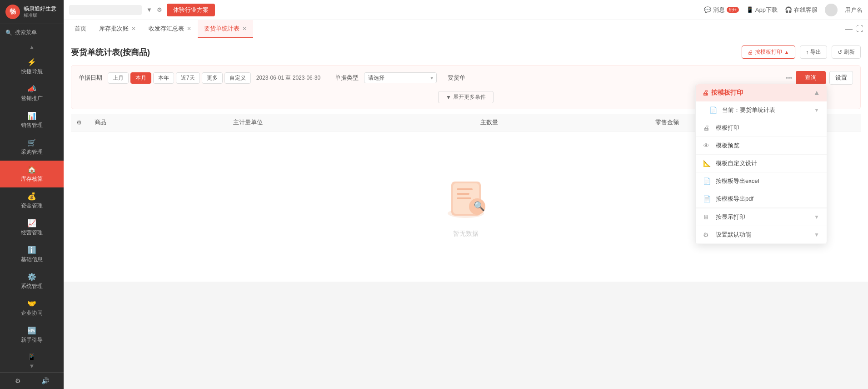  Describe the element at coordinates (347, 78) in the screenshot. I see `type-filter-label: 单据类型` at that location.